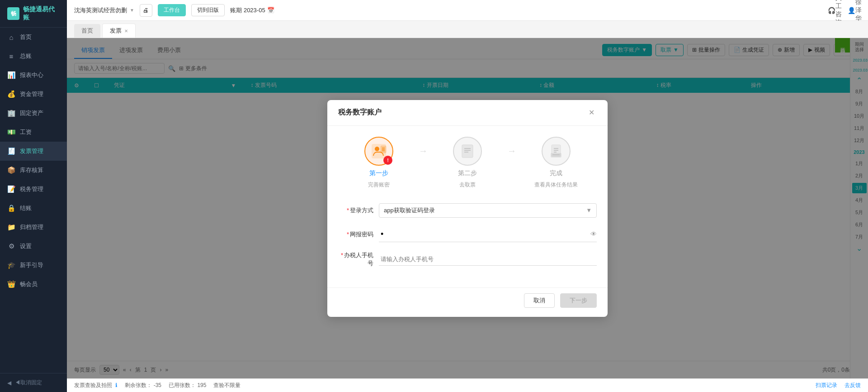 The width and height of the screenshot is (868, 392). I want to click on sidebar-item-payroll: 💵 工资, so click(33, 132).